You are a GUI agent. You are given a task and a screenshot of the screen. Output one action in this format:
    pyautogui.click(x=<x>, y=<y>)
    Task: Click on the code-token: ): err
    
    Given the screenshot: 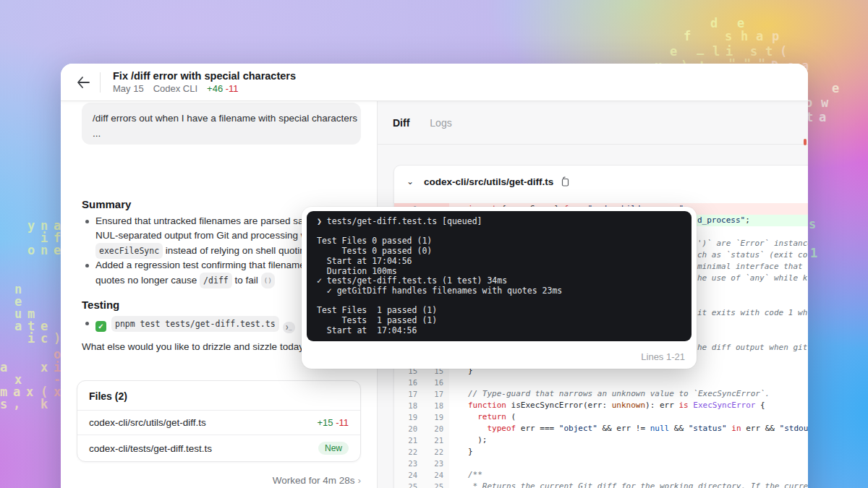 What is the action you would take?
    pyautogui.click(x=662, y=405)
    